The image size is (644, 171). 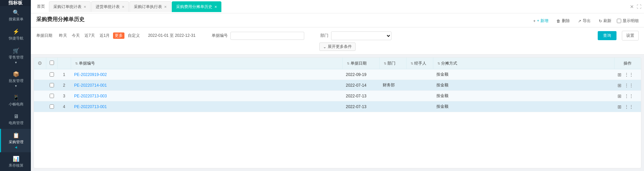 What do you see at coordinates (636, 7) in the screenshot?
I see `tab-actions: ✕ ⛶` at bounding box center [636, 7].